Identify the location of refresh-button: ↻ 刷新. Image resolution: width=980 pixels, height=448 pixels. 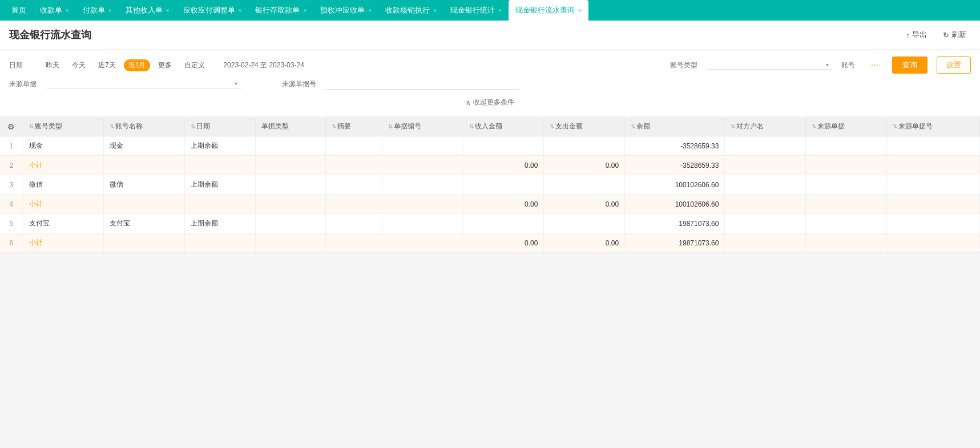
(954, 35).